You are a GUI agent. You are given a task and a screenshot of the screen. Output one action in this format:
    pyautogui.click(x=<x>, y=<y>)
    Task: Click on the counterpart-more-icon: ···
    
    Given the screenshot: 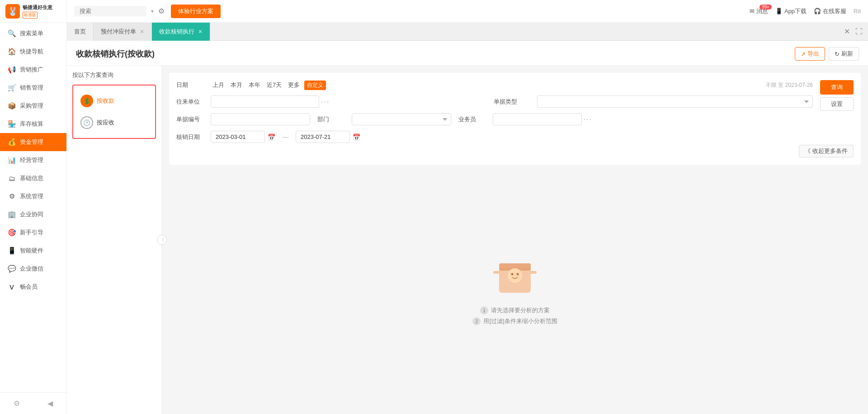 What is the action you would take?
    pyautogui.click(x=326, y=102)
    